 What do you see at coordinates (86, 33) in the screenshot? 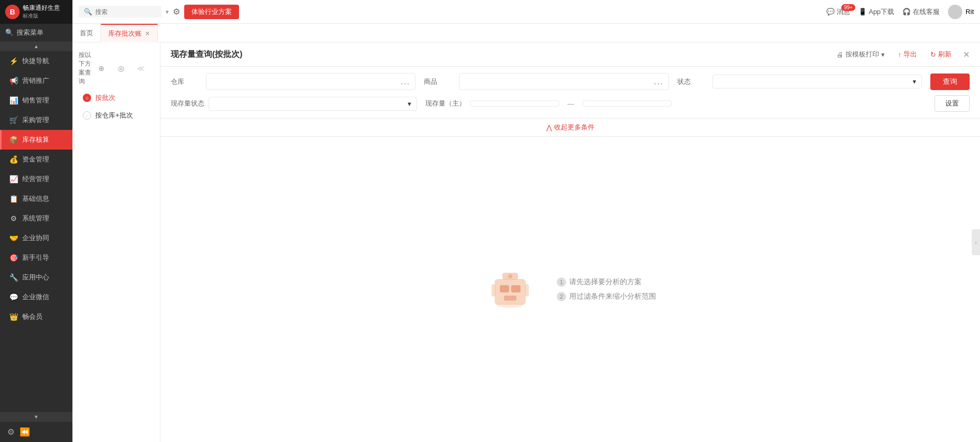
I see `tab-label-home: 首页` at bounding box center [86, 33].